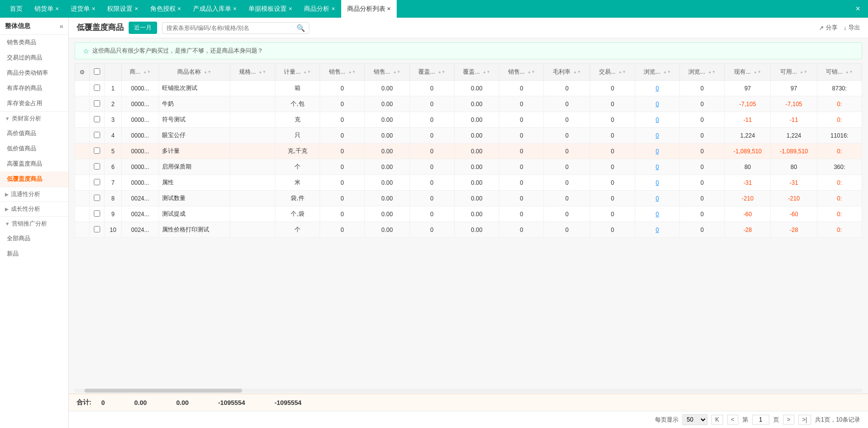  Describe the element at coordinates (16, 9) in the screenshot. I see `nav-home: 首页` at that location.